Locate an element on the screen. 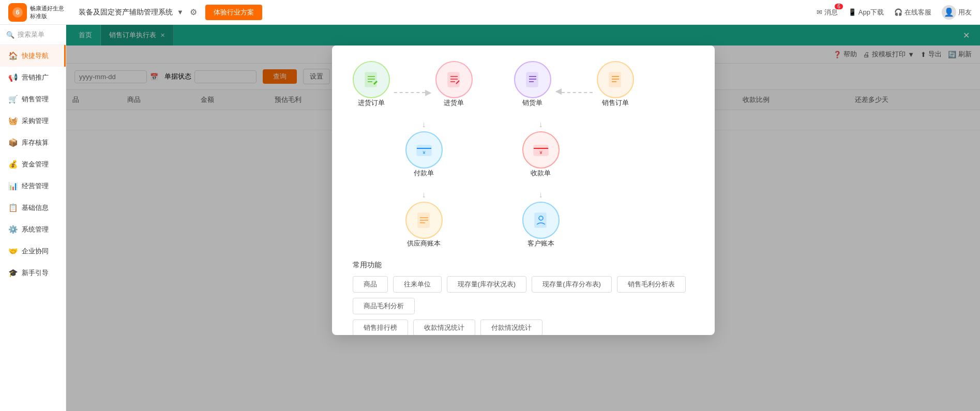  payment-icon: ¥ is located at coordinates (424, 150).